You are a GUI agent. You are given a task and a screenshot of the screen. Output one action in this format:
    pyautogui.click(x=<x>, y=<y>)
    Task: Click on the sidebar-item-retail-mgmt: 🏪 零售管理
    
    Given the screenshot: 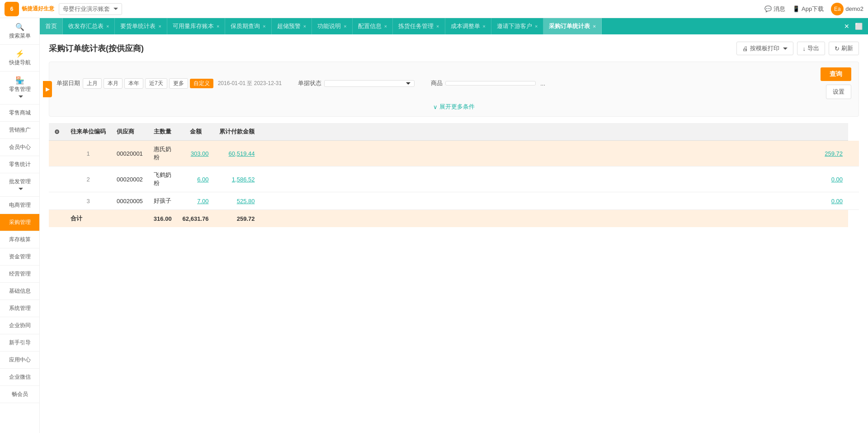 What is the action you would take?
    pyautogui.click(x=20, y=88)
    